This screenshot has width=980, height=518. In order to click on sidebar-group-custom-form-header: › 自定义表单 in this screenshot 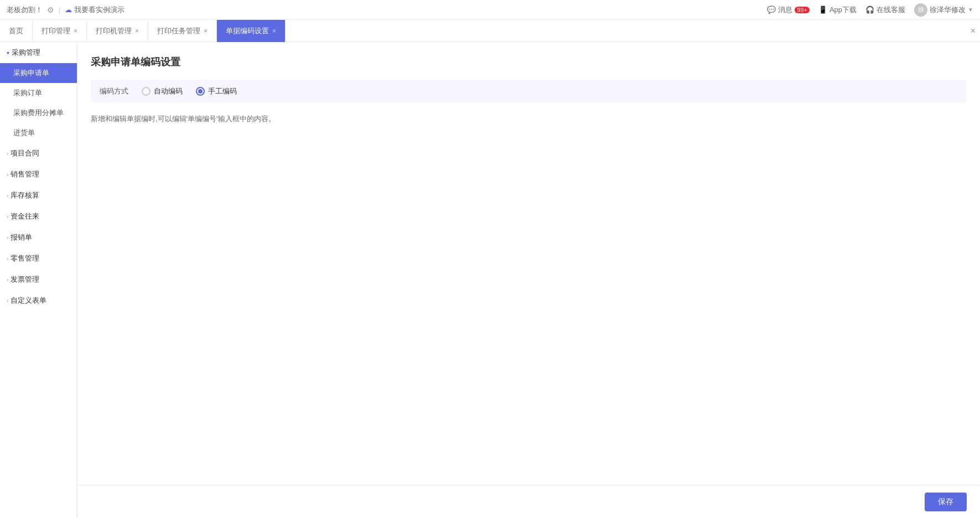, I will do `click(39, 301)`.